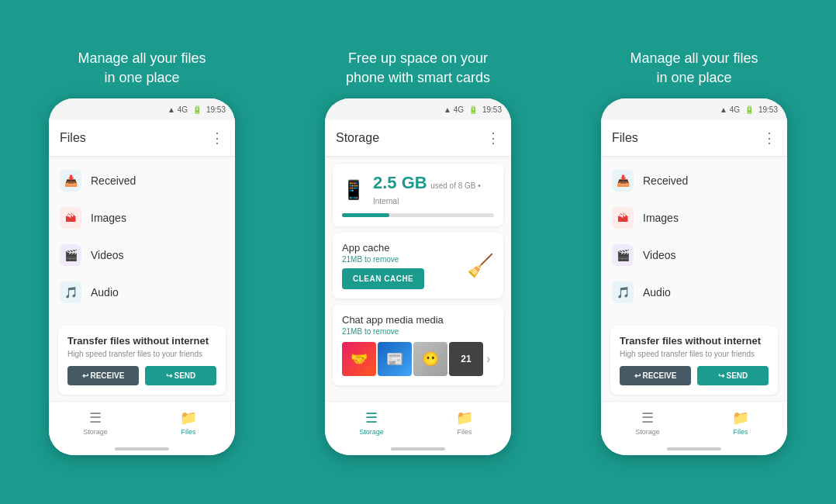 Image resolution: width=836 pixels, height=504 pixels. What do you see at coordinates (623, 292) in the screenshot?
I see `right-audio-icon: 🎵` at bounding box center [623, 292].